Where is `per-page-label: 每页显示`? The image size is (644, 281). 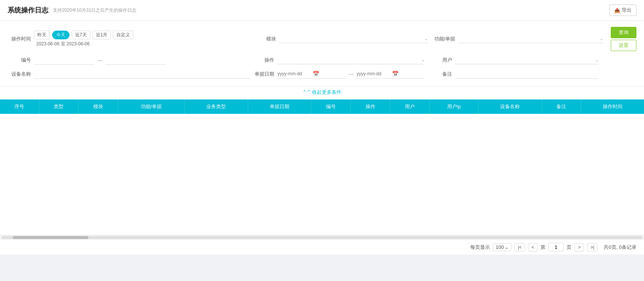 per-page-label: 每页显示 is located at coordinates (480, 247).